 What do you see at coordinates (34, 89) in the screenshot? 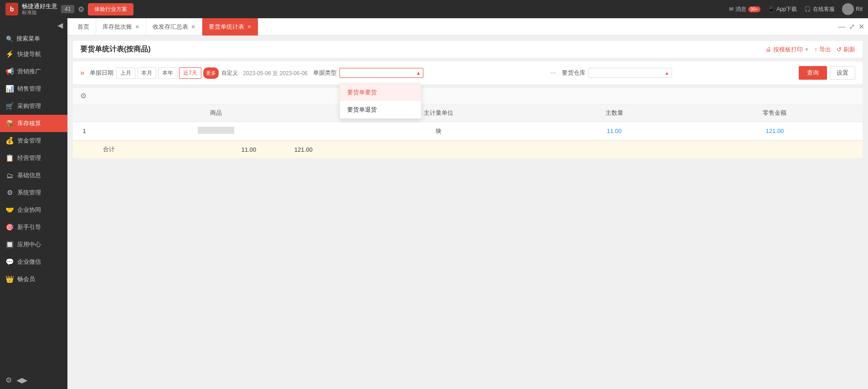
I see `sidebar-item-sales: 📊 销售管理` at bounding box center [34, 89].